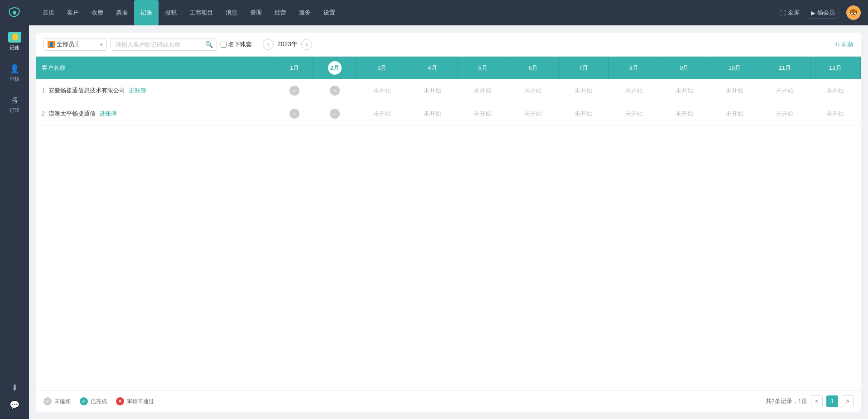 The width and height of the screenshot is (868, 419). I want to click on col-header-m1: 1月, so click(294, 68).